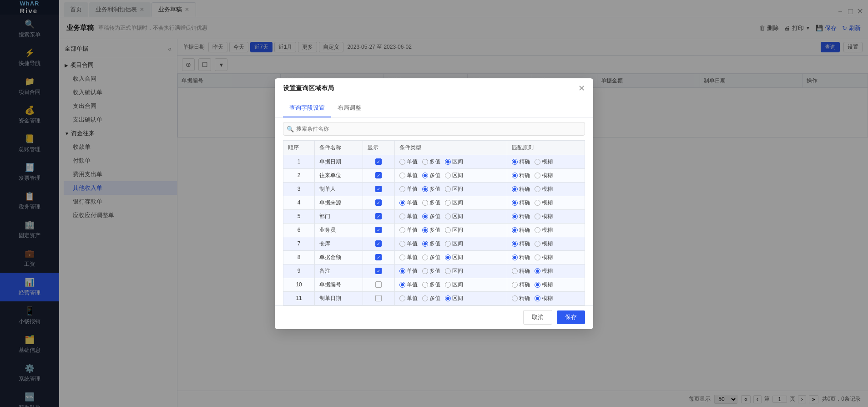  What do you see at coordinates (378, 162) in the screenshot?
I see `checkbox-0: ✓` at bounding box center [378, 162].